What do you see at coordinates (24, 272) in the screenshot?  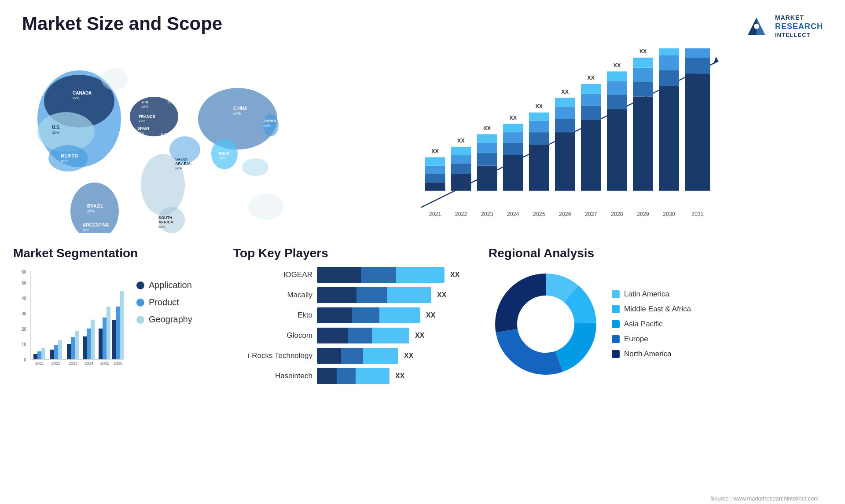 I see `svg-text: 60` at bounding box center [24, 272].